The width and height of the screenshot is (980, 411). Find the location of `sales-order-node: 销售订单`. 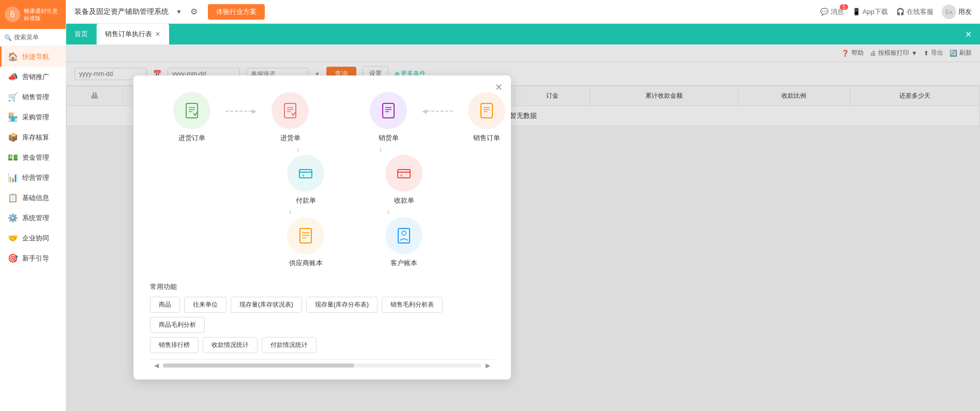

sales-order-node: 销售订单 is located at coordinates (487, 117).